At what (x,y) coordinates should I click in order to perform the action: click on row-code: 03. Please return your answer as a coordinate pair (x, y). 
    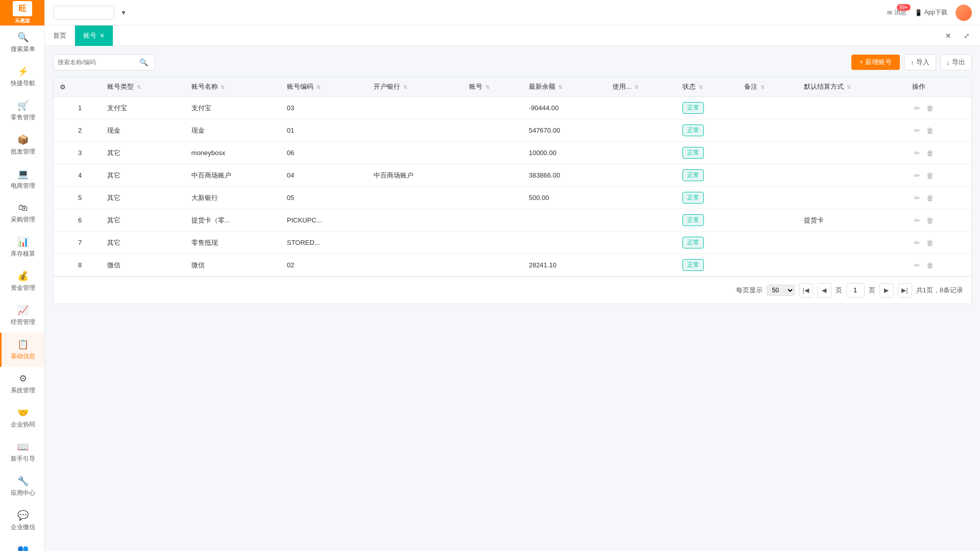
    Looking at the image, I should click on (324, 108).